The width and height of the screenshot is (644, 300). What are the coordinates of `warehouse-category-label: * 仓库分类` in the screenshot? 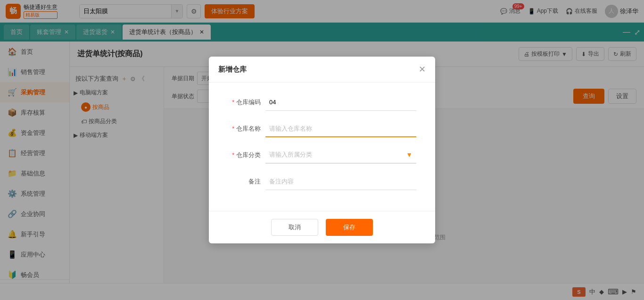 It's located at (247, 155).